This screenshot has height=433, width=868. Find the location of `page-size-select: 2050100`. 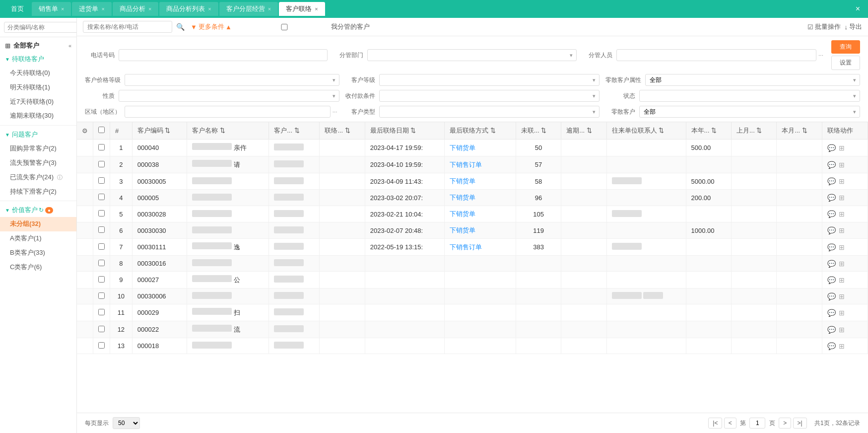

page-size-select: 2050100 is located at coordinates (126, 423).